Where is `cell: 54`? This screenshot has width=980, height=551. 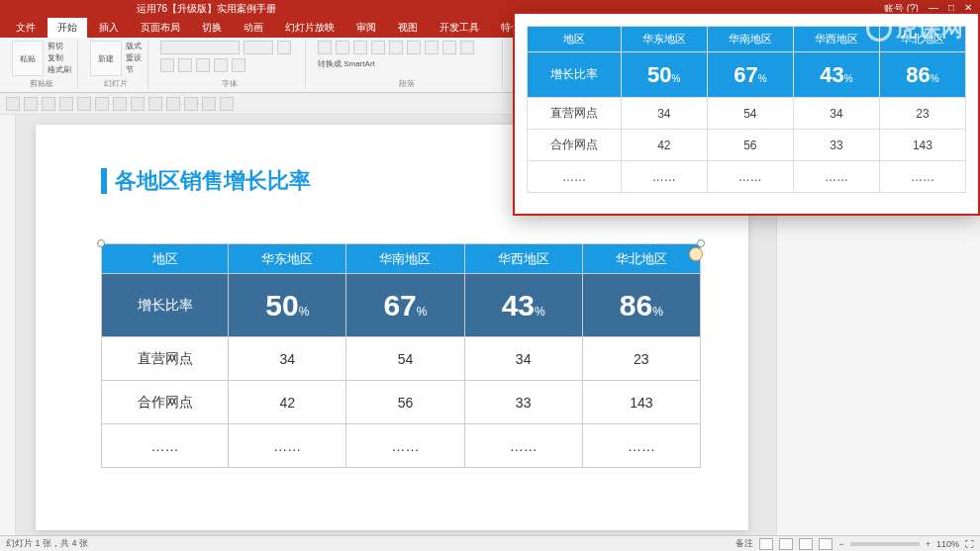 cell: 54 is located at coordinates (406, 359).